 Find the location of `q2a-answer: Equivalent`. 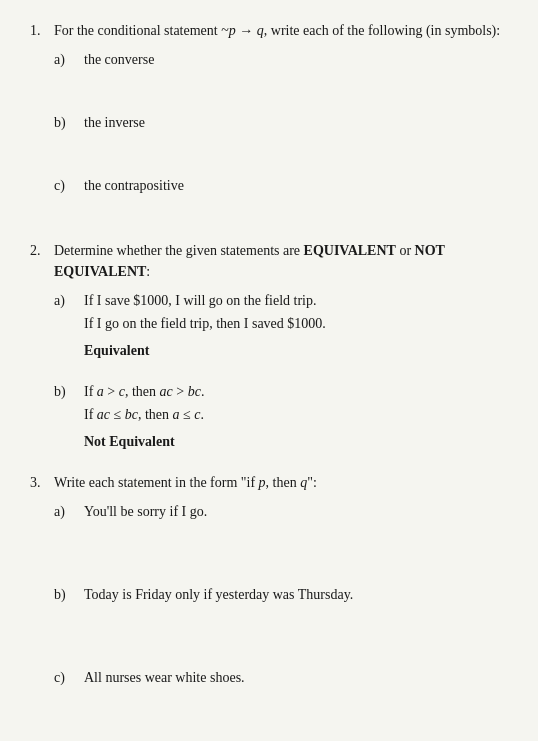

q2a-answer: Equivalent is located at coordinates (296, 350).